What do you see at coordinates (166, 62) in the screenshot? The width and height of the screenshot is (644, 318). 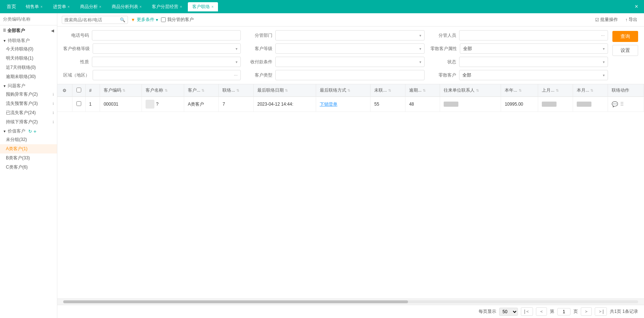 I see `nature-select: ▾` at bounding box center [166, 62].